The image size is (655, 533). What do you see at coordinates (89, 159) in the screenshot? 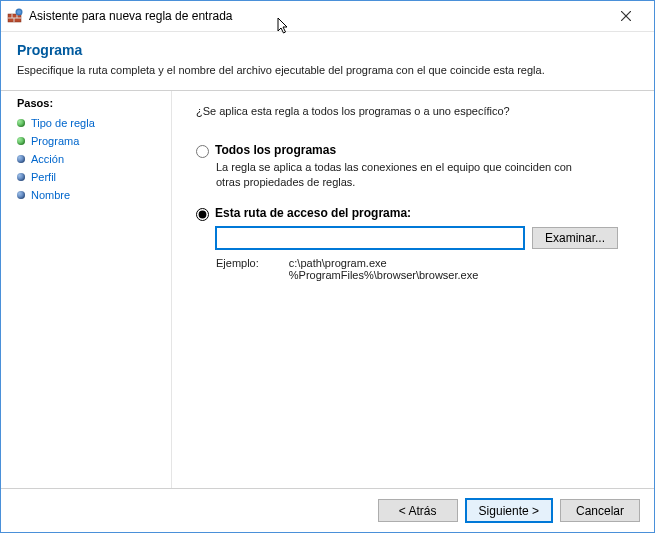
I see `step-accion: Acción` at bounding box center [89, 159].